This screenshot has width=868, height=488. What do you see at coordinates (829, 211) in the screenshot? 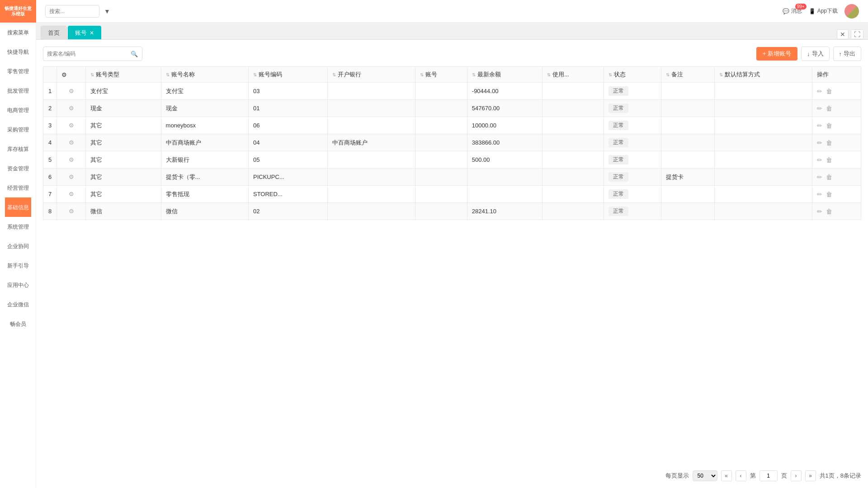
I see `delete-icon-7: 🗑` at bounding box center [829, 211].